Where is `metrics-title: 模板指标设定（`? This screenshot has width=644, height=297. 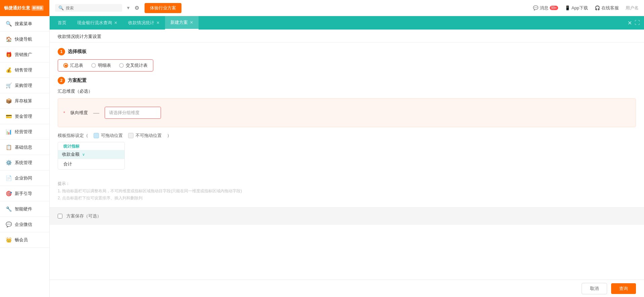 metrics-title: 模板指标设定（ is located at coordinates (73, 136).